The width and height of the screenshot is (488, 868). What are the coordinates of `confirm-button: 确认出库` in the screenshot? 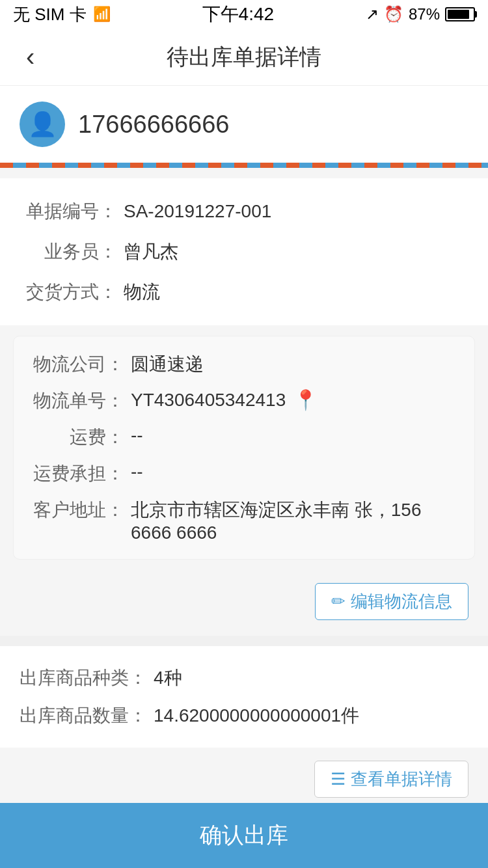 It's located at (244, 835).